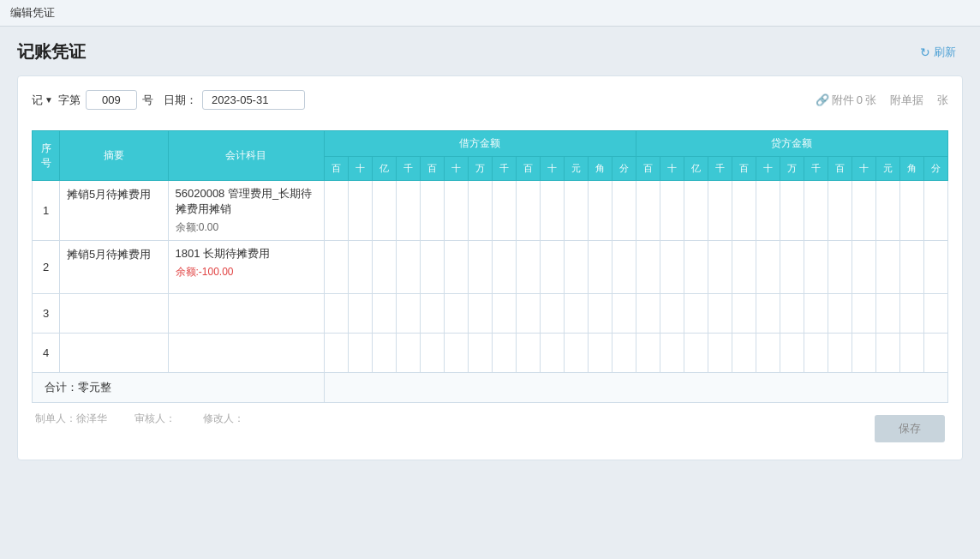 The image size is (980, 559). What do you see at coordinates (254, 99) in the screenshot?
I see `date-input` at bounding box center [254, 99].